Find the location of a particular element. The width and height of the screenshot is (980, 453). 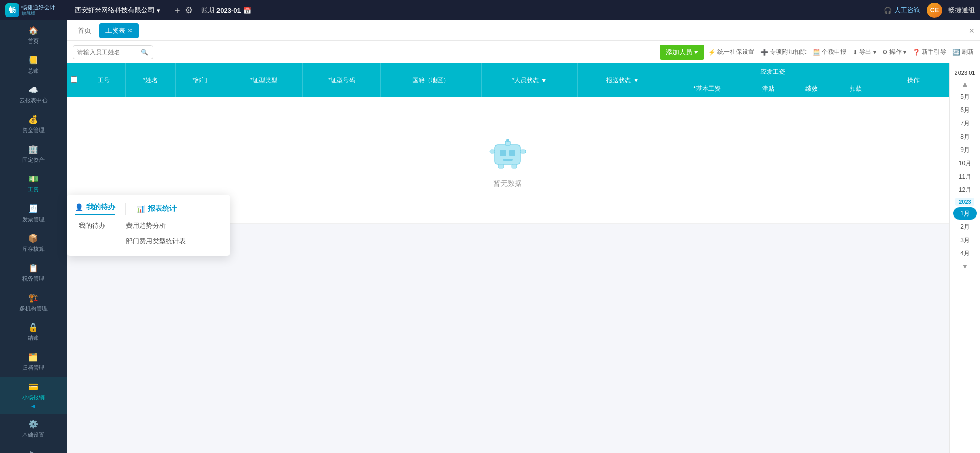

sidebar-item-ledger: 📒 总账 is located at coordinates (33, 65).